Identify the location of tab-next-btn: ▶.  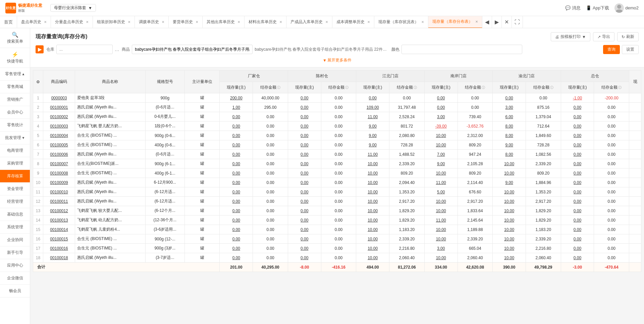
(497, 22).